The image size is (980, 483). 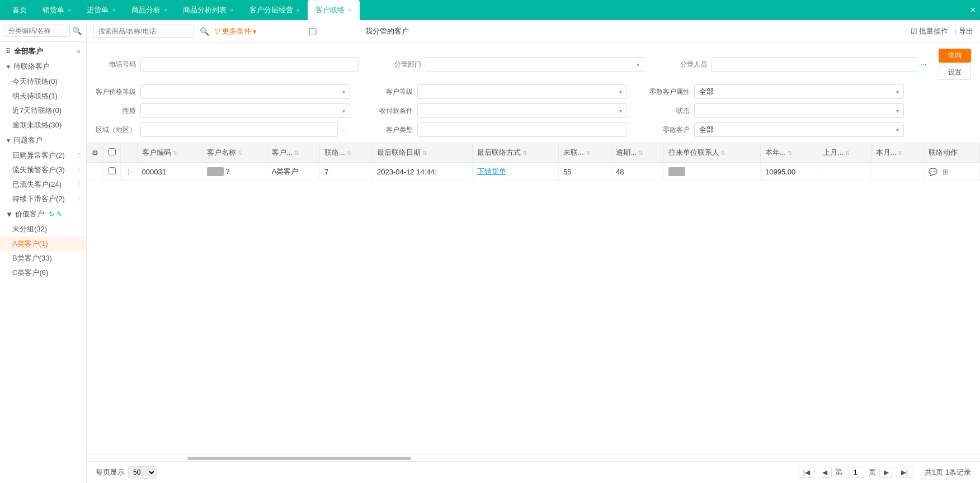 I want to click on nav-tab-product-list: 商品分析列表 ×, so click(x=208, y=10).